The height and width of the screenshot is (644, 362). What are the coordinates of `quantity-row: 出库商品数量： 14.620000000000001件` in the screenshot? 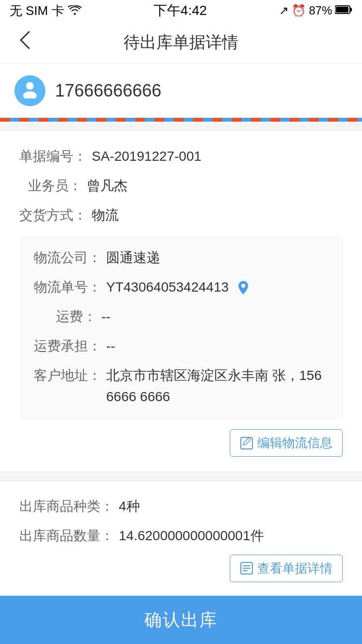 It's located at (181, 536).